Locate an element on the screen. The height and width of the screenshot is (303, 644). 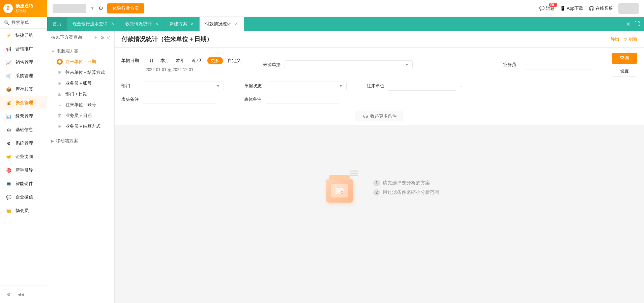
sidebar-label-basic-info: 基础信息 is located at coordinates (24, 130).